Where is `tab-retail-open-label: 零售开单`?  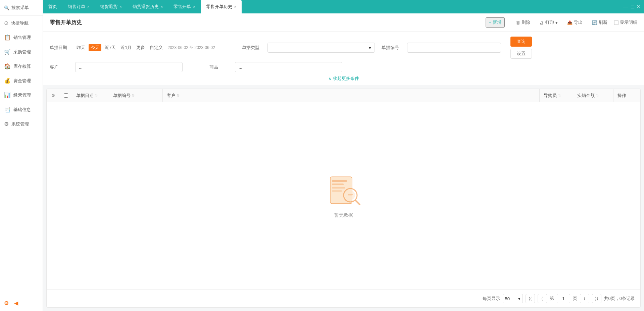 tab-retail-open-label: 零售开单 is located at coordinates (182, 7).